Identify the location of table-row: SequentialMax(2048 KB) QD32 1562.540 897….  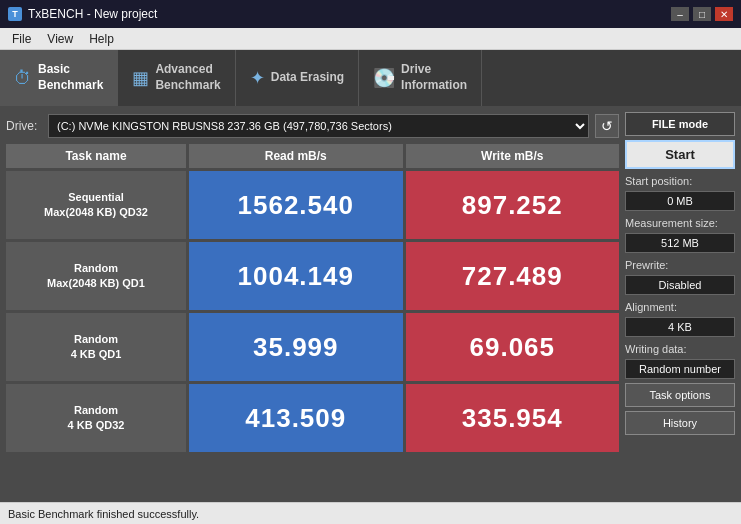
(312, 205).